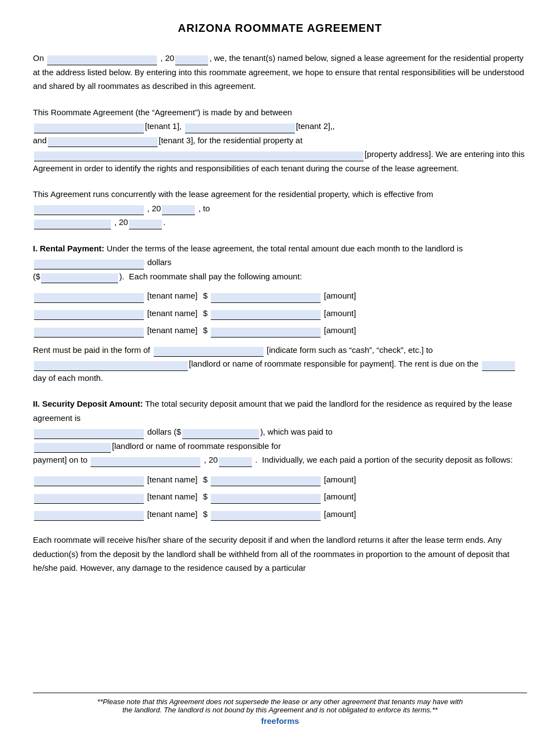  Describe the element at coordinates (280, 514) in the screenshot. I see `deposit-row-3-amount: $ [amount]` at that location.